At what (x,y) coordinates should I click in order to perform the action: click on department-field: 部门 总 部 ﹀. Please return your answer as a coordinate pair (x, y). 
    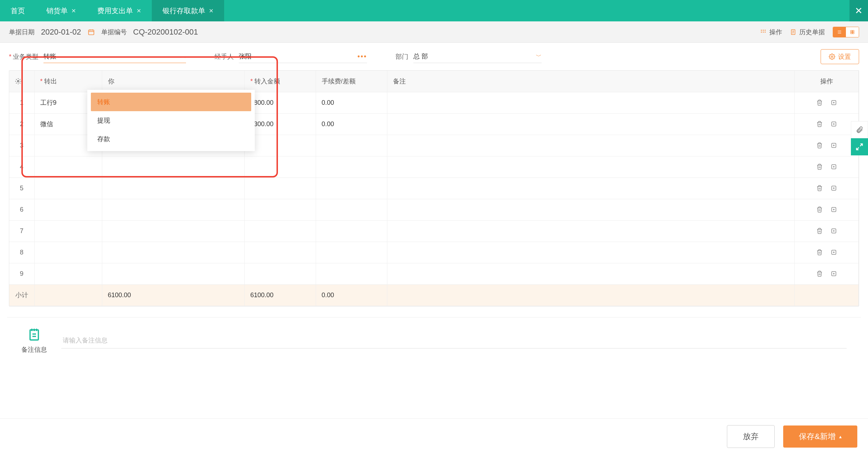
    Looking at the image, I should click on (469, 56).